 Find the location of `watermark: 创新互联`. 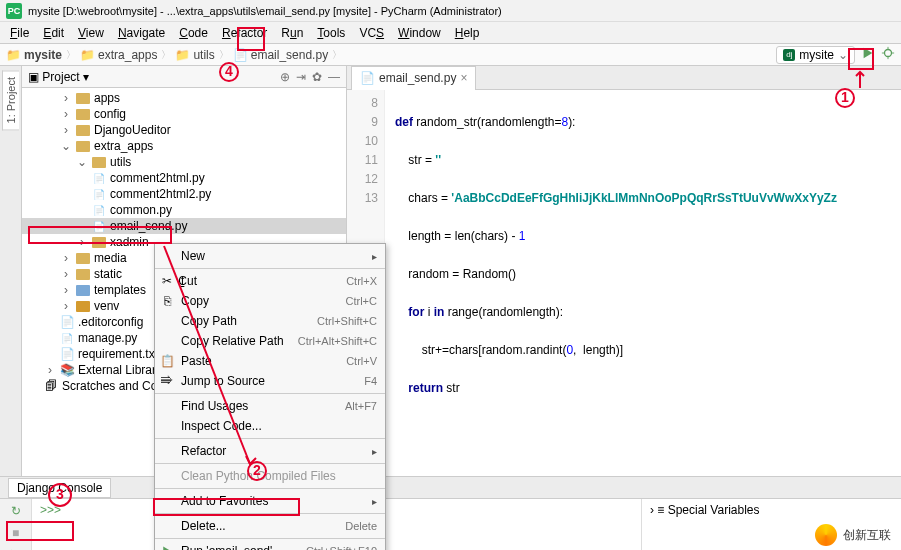

watermark: 创新互联 is located at coordinates (853, 535).